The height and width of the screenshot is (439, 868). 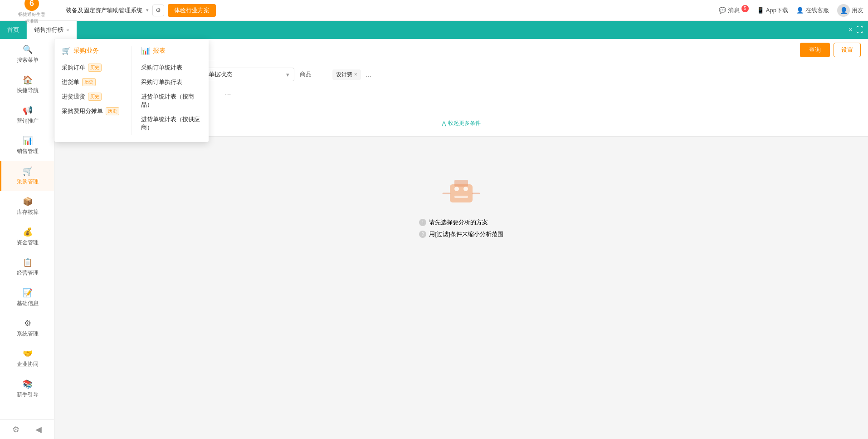 What do you see at coordinates (28, 110) in the screenshot?
I see `marketing-icon: 📢` at bounding box center [28, 110].